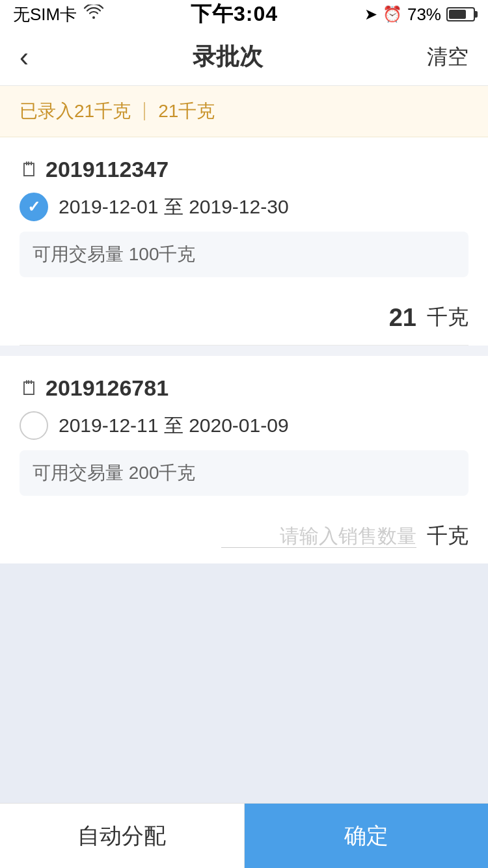 The image size is (488, 868). I want to click on carrier-text: 无SIM卡, so click(45, 14).